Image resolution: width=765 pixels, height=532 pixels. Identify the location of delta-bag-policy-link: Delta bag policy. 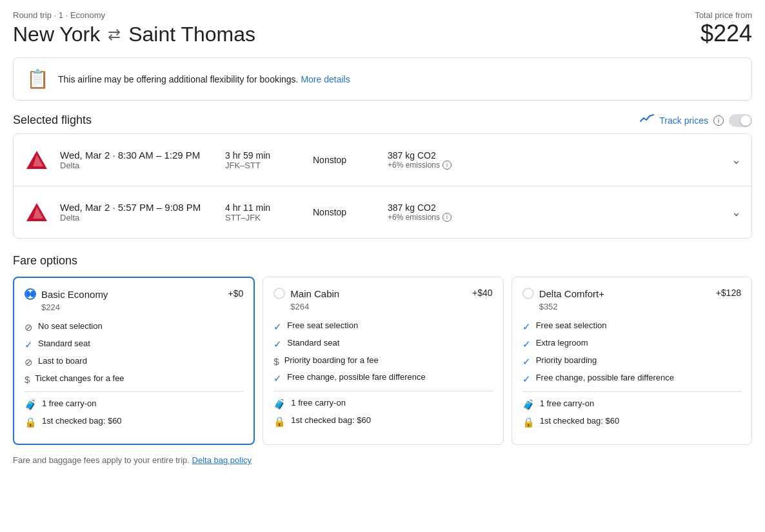
(222, 460).